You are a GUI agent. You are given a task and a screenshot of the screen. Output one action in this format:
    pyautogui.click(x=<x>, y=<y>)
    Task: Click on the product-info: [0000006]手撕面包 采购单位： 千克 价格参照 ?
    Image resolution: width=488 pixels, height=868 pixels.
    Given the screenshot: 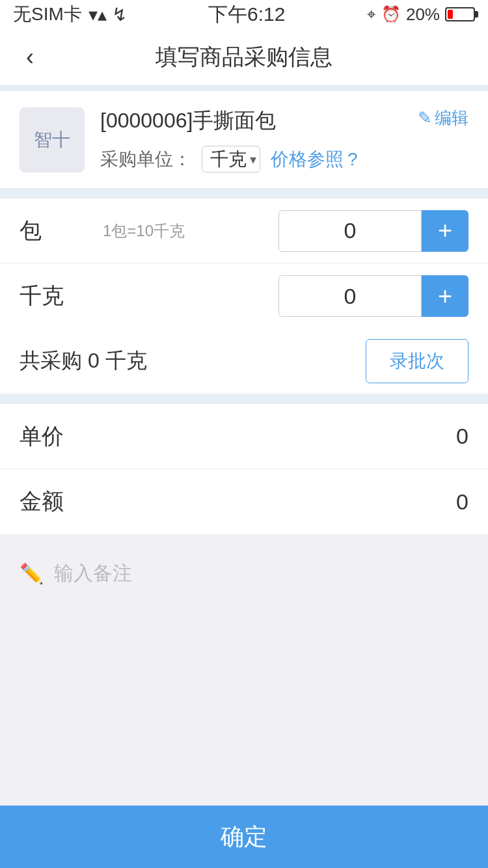 What is the action you would take?
    pyautogui.click(x=284, y=139)
    